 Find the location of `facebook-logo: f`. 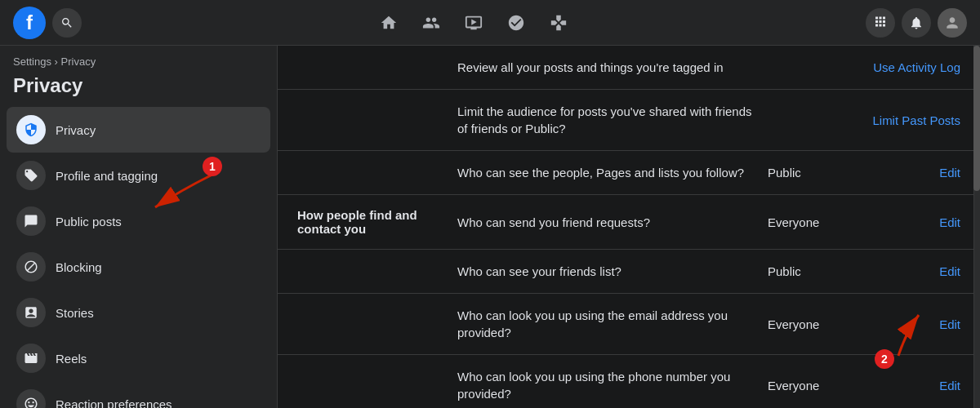

facebook-logo: f is located at coordinates (29, 23).